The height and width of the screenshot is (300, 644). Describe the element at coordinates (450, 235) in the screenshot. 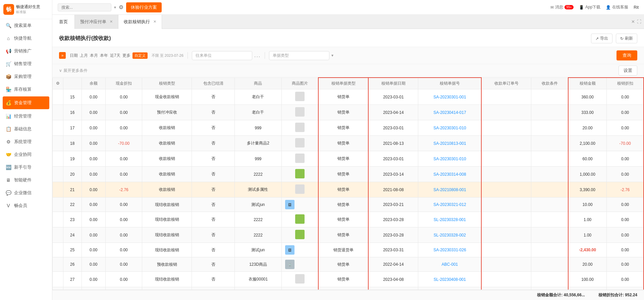

I see `doc-no-cell: SL-20230328-002` at that location.